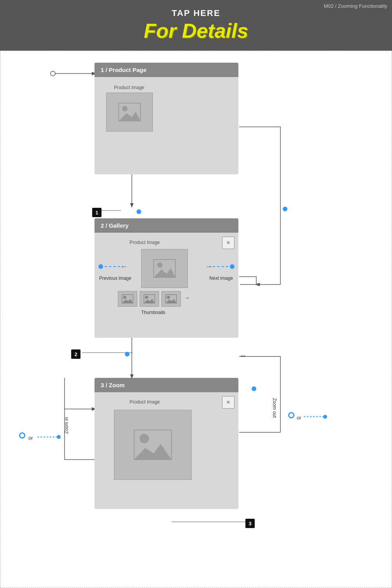  What do you see at coordinates (196, 13) in the screenshot?
I see `tap-here-text: TAP HERE` at bounding box center [196, 13].